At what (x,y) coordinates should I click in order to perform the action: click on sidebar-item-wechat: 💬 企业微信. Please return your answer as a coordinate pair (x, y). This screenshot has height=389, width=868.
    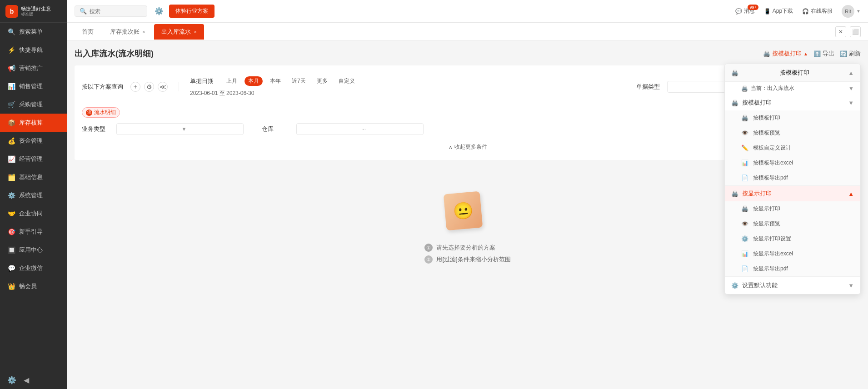
    Looking at the image, I should click on (34, 268).